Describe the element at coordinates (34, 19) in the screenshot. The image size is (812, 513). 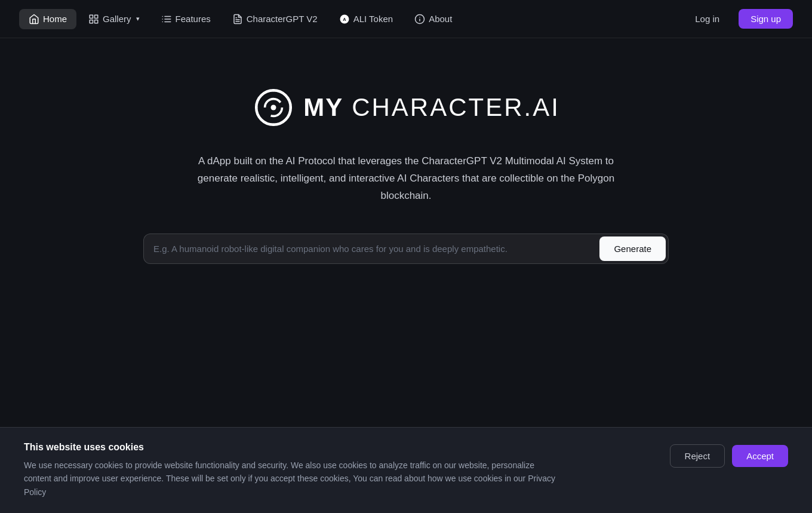
I see `home-icon` at that location.